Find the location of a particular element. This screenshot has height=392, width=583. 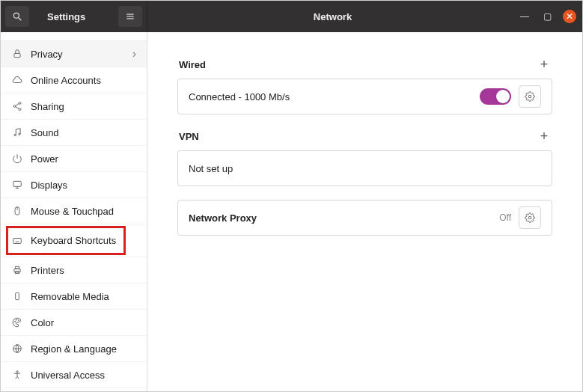

maximize-button: ▢ is located at coordinates (547, 16).